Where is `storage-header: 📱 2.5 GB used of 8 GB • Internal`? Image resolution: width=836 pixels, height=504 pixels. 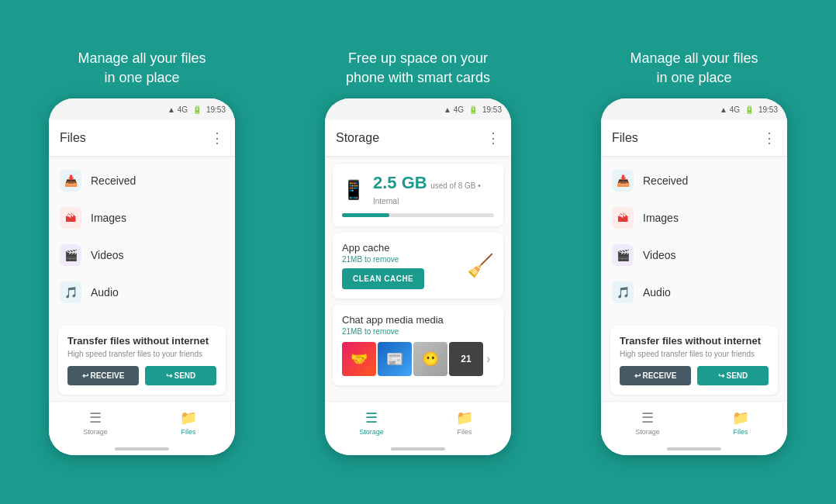
storage-header: 📱 2.5 GB used of 8 GB • Internal is located at coordinates (418, 190).